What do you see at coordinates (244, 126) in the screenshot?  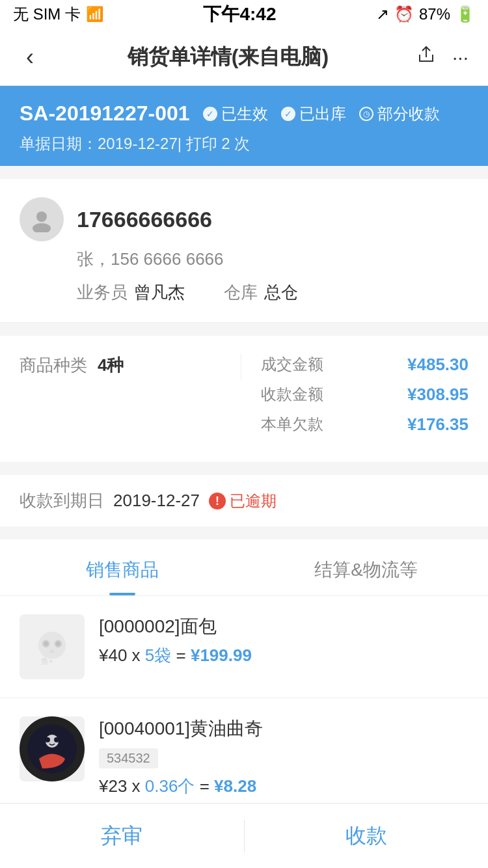 I see `header-banner: SA-20191227-001 ✓ 已生效 ✓ 已出库 ◷ 部分收款 单据日期：…` at bounding box center [244, 126].